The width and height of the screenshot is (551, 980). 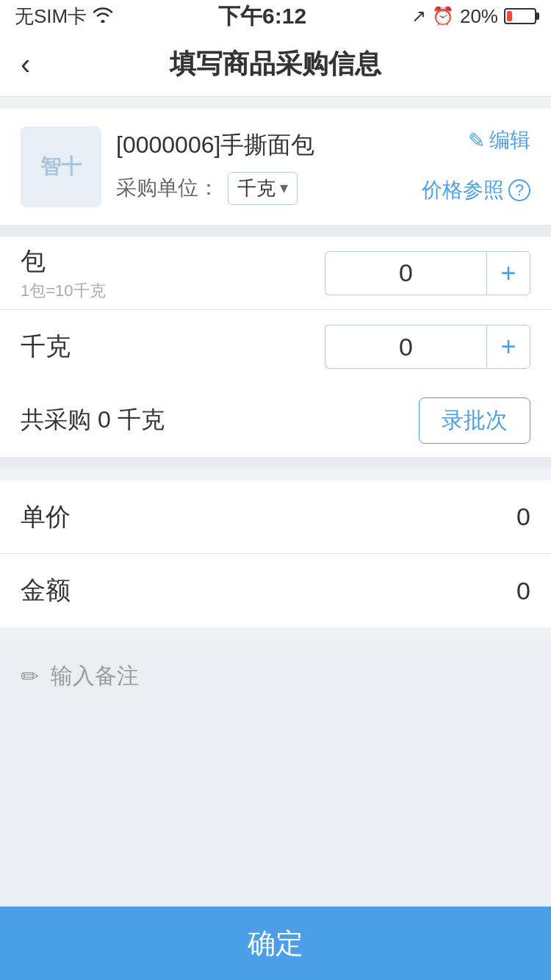 I want to click on product-card: 智十 [0000006]手撕面包 采购单位： 千克 ▾ ✎ 编辑 价格参照 ?, so click(x=276, y=167).